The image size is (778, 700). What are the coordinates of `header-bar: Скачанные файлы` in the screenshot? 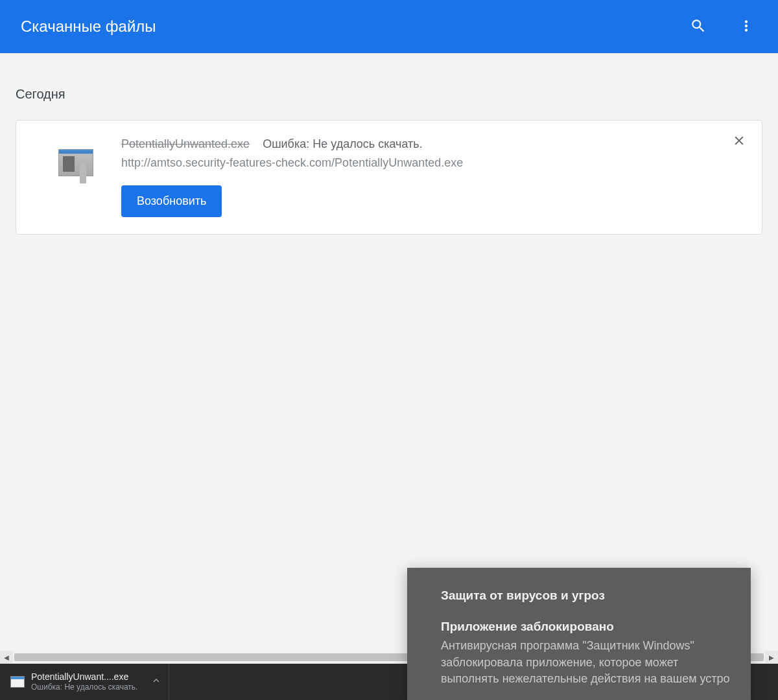 It's located at (389, 27).